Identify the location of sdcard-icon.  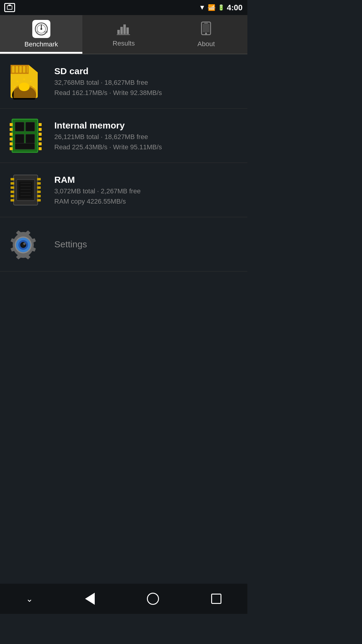
(26, 81).